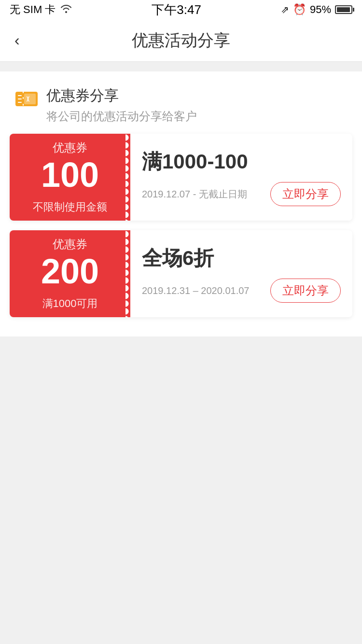 This screenshot has height=644, width=362. Describe the element at coordinates (317, 10) in the screenshot. I see `status-right: ⇗ ⏰ 95%` at that location.